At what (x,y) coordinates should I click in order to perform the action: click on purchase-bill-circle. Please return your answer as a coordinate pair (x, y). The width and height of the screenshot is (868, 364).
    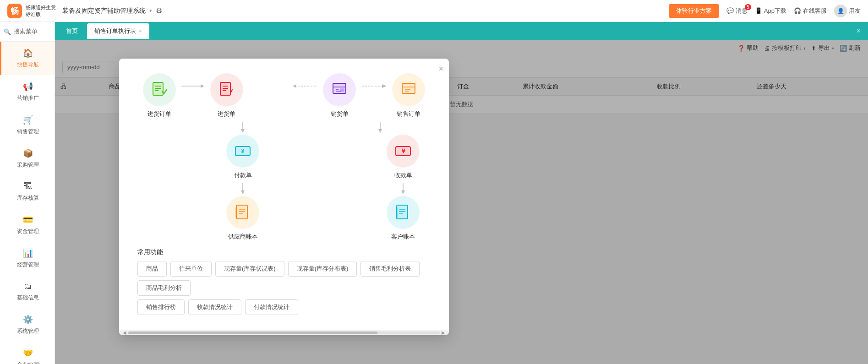
    Looking at the image, I should click on (227, 90).